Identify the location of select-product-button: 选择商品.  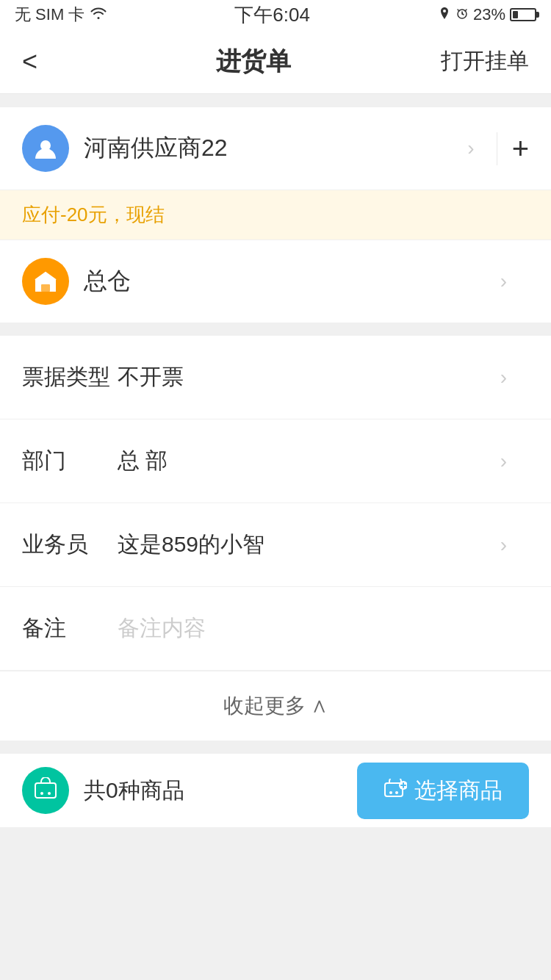
(443, 790).